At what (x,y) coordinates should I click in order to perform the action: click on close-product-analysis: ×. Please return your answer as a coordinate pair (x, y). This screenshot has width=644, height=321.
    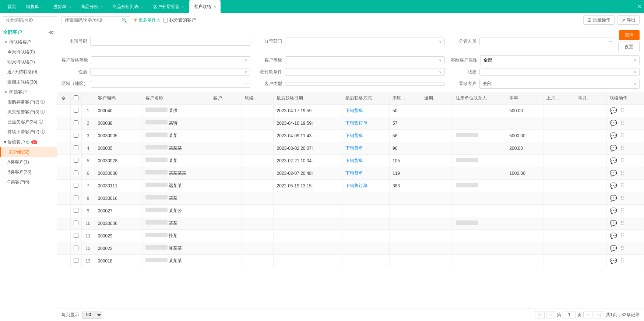
    Looking at the image, I should click on (102, 7).